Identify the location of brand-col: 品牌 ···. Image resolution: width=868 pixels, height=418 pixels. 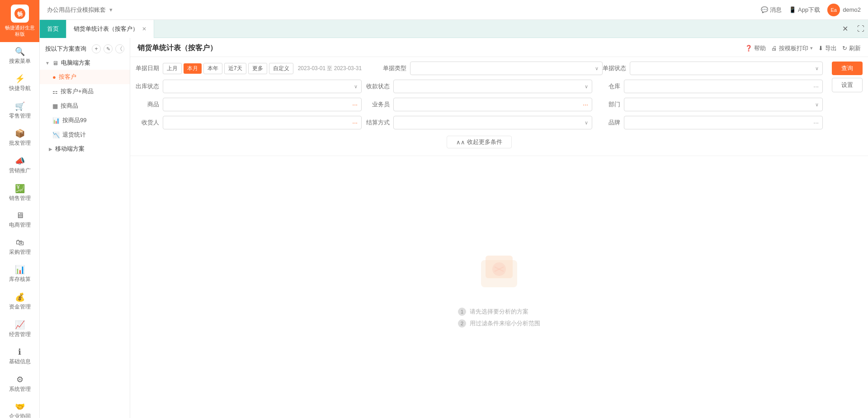
(710, 123).